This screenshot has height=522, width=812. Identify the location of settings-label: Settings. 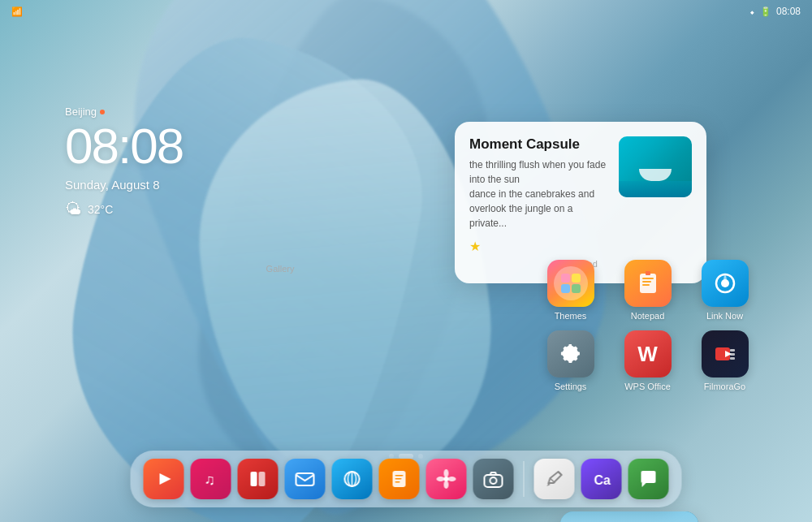
(571, 386).